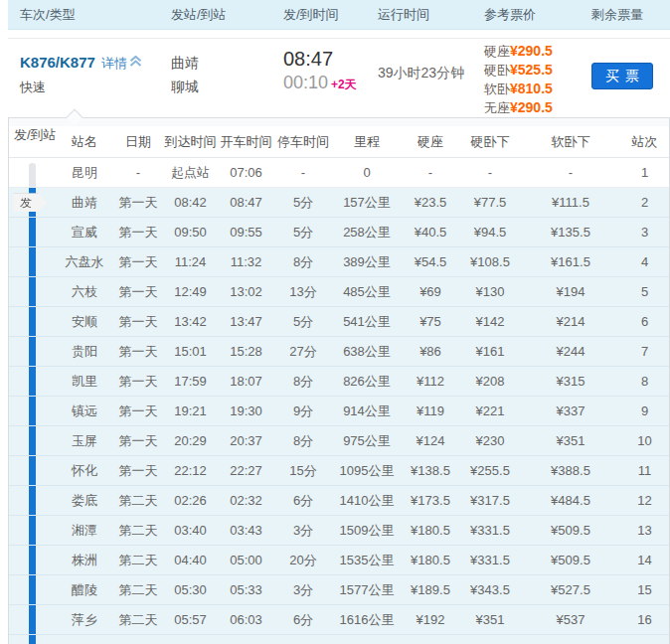 The width and height of the screenshot is (670, 644). I want to click on hard-seat-price-cell: ¥75, so click(430, 322).